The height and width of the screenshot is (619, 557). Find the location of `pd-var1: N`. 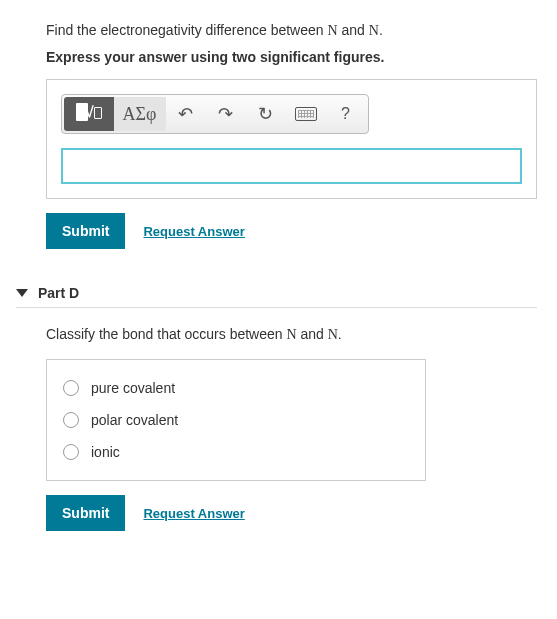

pd-var1: N is located at coordinates (291, 334).